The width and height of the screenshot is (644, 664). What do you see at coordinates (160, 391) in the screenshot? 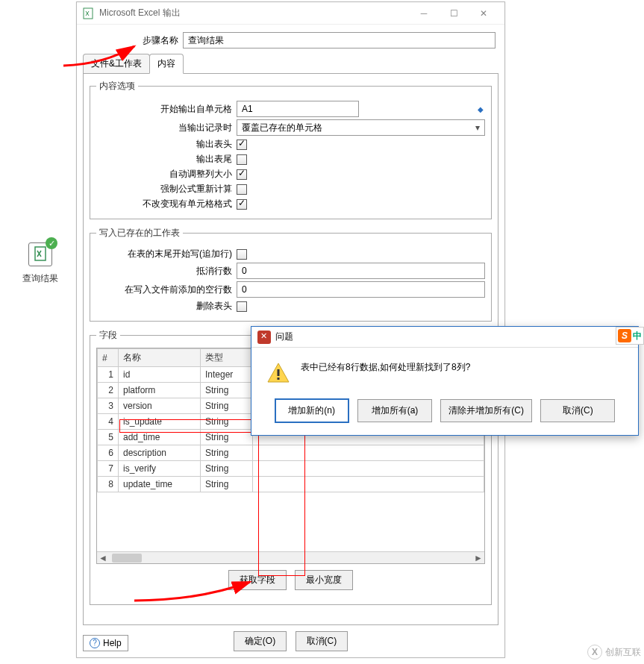
I see `row-name: platform` at bounding box center [160, 391].